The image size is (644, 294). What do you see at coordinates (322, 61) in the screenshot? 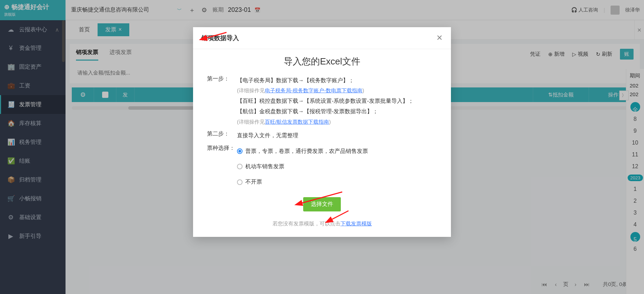
I see `modal-heading: 导入您的Excel文件` at bounding box center [322, 61].